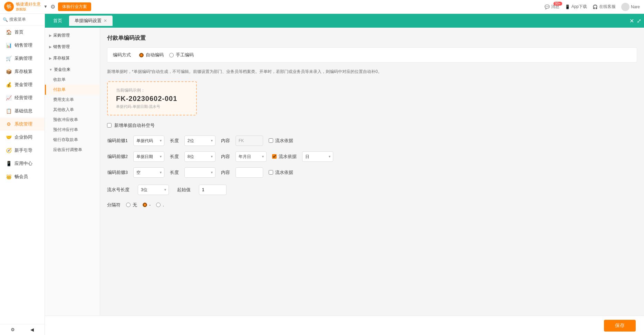  I want to click on auto-fill-row: 新增单据自动补空号, so click(372, 125).